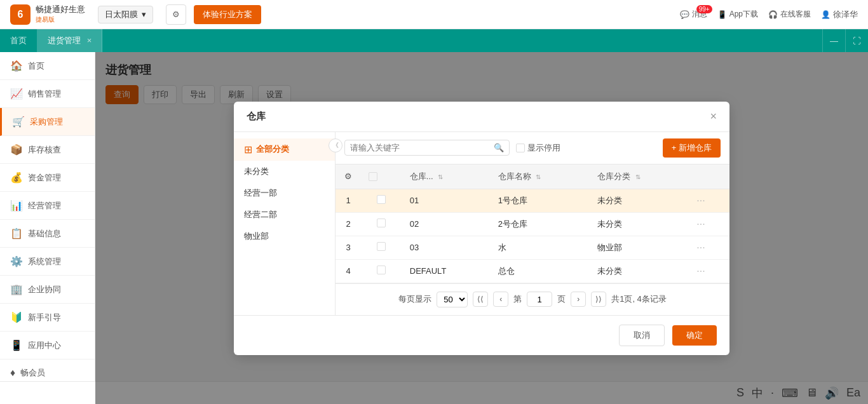  What do you see at coordinates (285, 193) in the screenshot?
I see `category-item-dept1: 经营一部` at bounding box center [285, 193].